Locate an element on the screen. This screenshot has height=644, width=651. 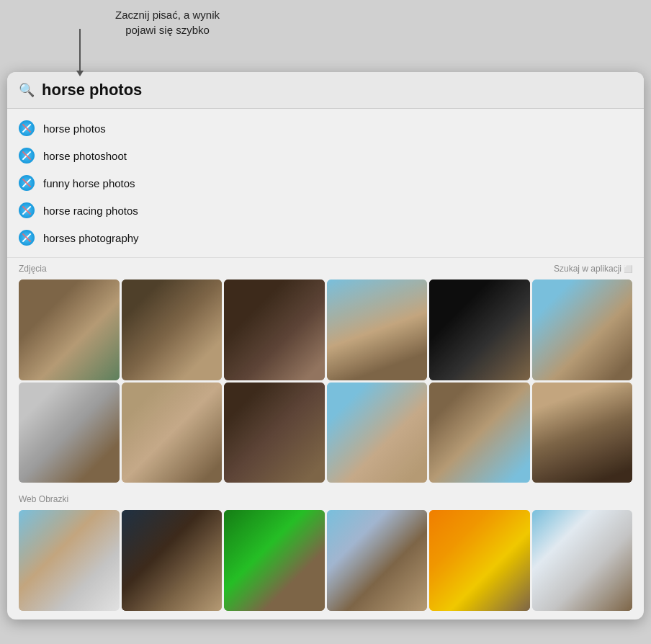
suggestion-item-3: funny horse photos is located at coordinates (326, 183).